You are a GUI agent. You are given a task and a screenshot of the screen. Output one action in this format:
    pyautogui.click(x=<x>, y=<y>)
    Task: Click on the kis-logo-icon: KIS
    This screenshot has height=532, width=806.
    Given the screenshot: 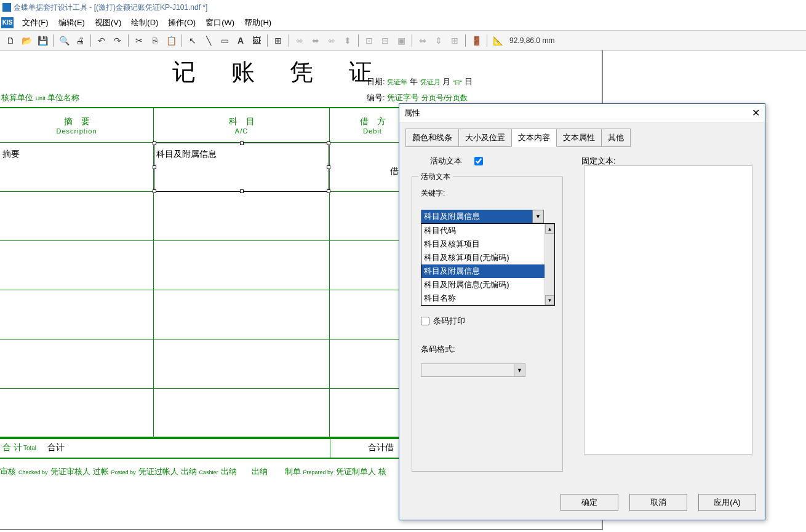 What is the action you would take?
    pyautogui.click(x=7, y=23)
    